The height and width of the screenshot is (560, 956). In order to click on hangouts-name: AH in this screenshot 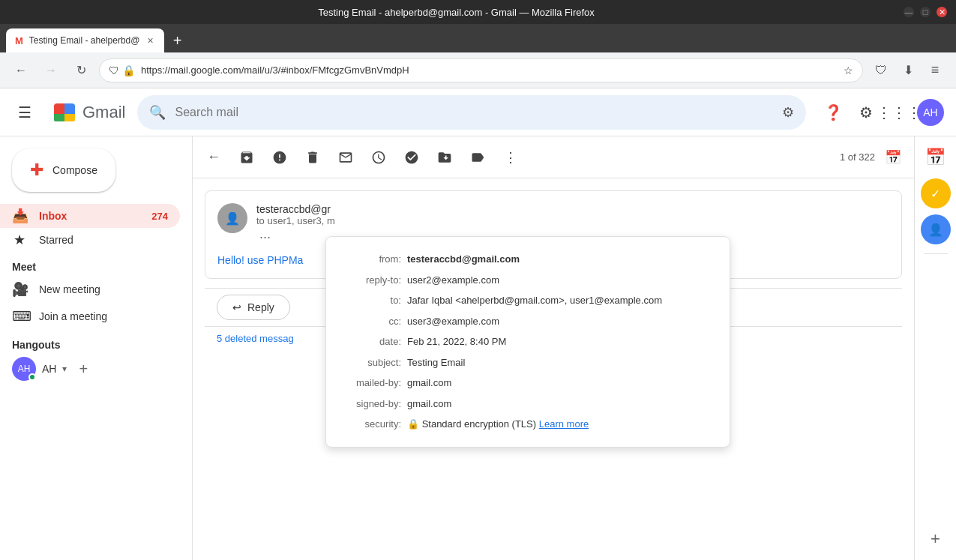, I will do `click(49, 369)`.